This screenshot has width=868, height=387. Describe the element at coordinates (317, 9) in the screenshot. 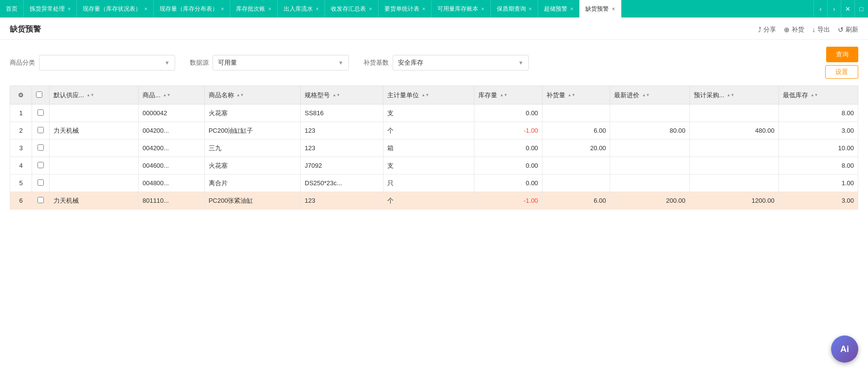

I see `close-tab-5: ×` at that location.